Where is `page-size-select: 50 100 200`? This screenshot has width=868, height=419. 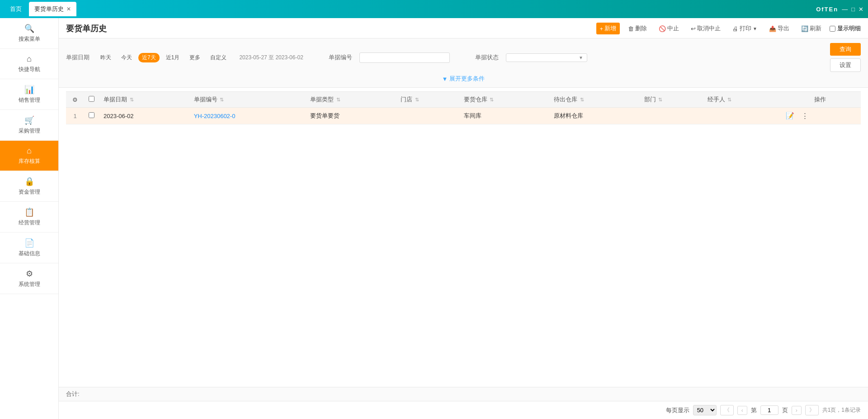
page-size-select: 50 100 200 is located at coordinates (705, 410).